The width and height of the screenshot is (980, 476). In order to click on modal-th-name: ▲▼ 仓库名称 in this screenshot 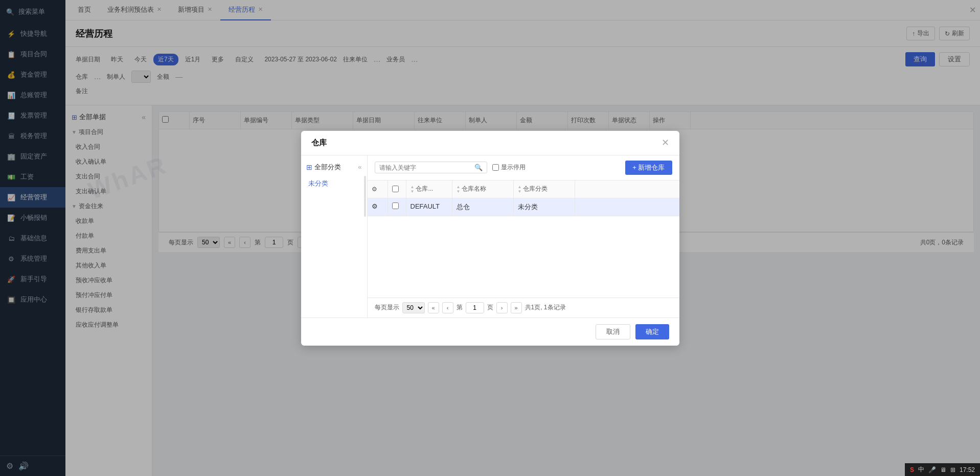, I will do `click(483, 189)`.